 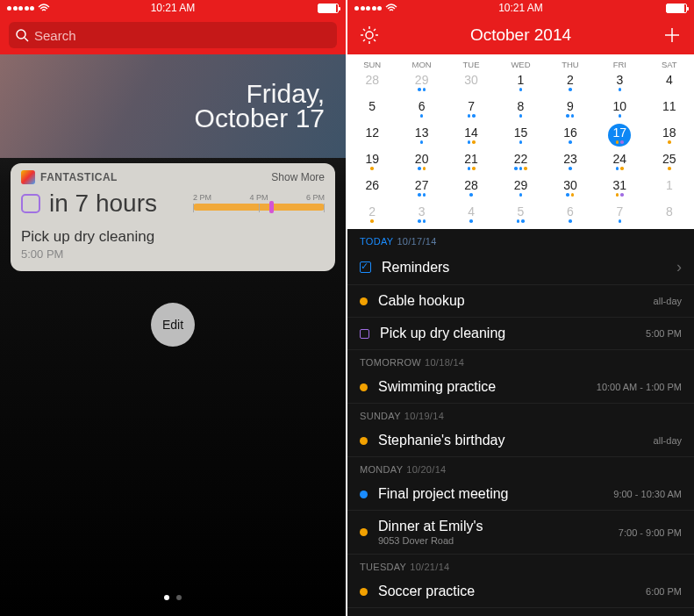 I want to click on calendar-day: 22, so click(x=520, y=163).